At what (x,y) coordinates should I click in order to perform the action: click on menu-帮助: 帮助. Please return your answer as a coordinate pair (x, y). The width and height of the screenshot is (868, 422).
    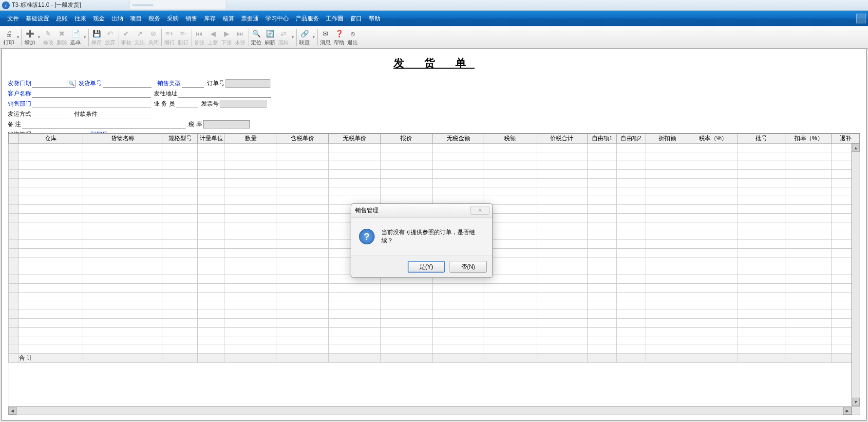
    Looking at the image, I should click on (375, 18).